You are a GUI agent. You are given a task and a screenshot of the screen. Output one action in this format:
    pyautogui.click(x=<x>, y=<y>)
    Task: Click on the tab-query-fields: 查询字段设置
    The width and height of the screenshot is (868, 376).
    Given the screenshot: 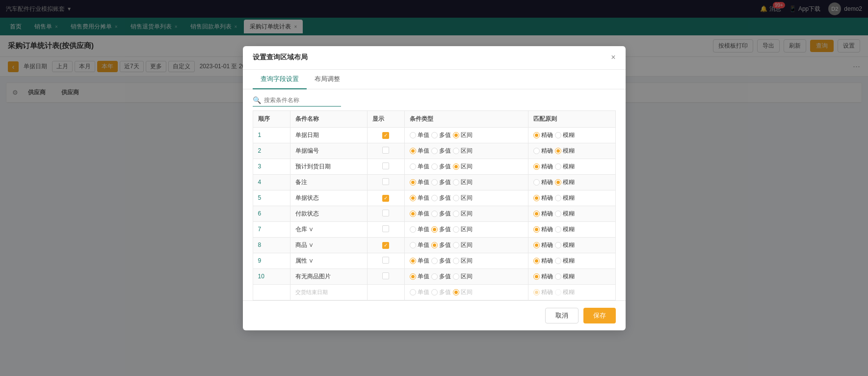 What is the action you would take?
    pyautogui.click(x=280, y=80)
    